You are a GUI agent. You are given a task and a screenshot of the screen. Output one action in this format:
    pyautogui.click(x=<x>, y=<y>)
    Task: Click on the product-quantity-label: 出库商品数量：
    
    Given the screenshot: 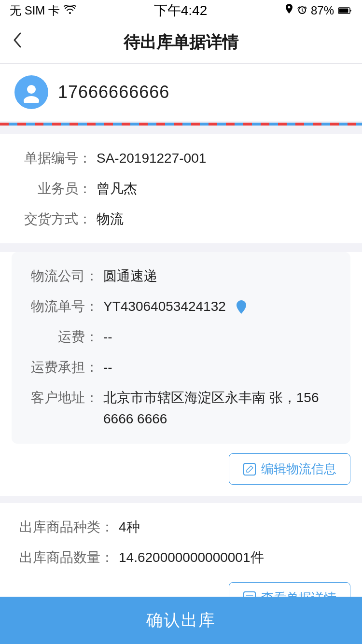 What is the action you would take?
    pyautogui.click(x=69, y=558)
    